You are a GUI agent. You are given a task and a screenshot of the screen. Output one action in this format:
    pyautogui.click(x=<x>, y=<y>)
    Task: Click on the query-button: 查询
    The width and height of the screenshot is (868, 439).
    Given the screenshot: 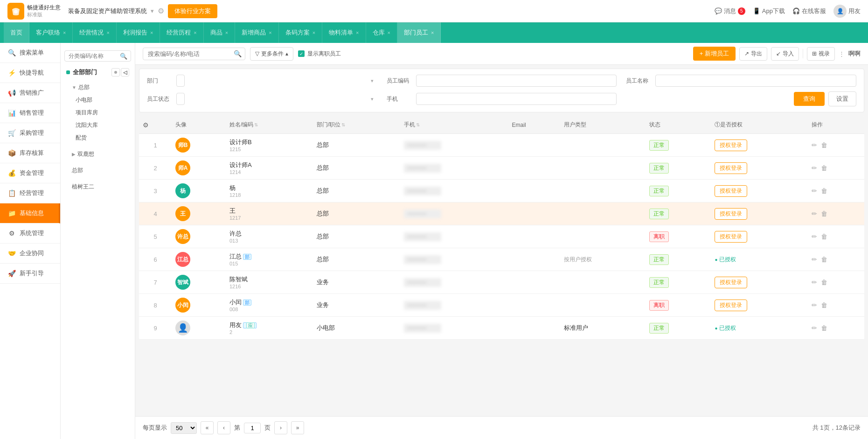 What is the action you would take?
    pyautogui.click(x=809, y=99)
    